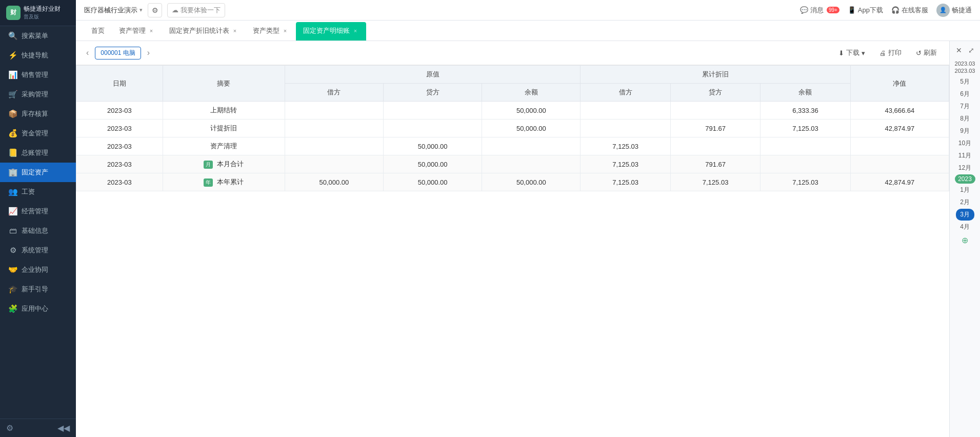 This screenshot has height=437, width=980. Describe the element at coordinates (954, 10) in the screenshot. I see `user-avatar-button: 👤 畅捷通` at that location.